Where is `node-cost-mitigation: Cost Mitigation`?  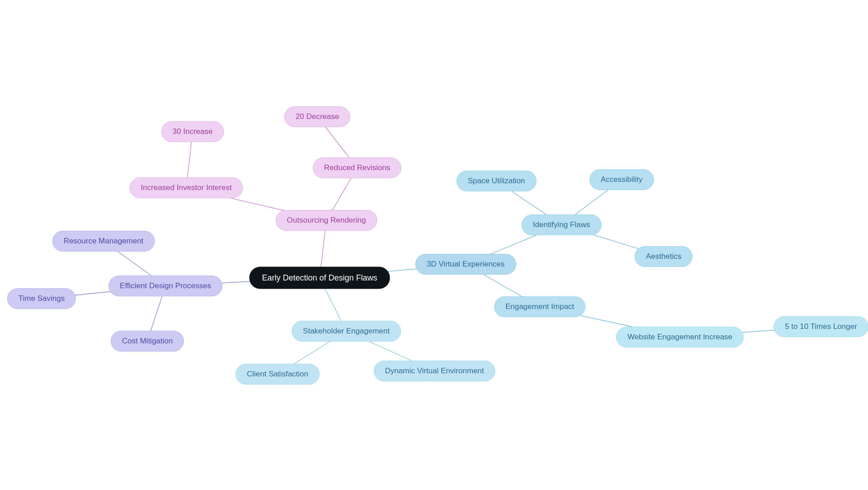
node-cost-mitigation: Cost Mitigation is located at coordinates (147, 341).